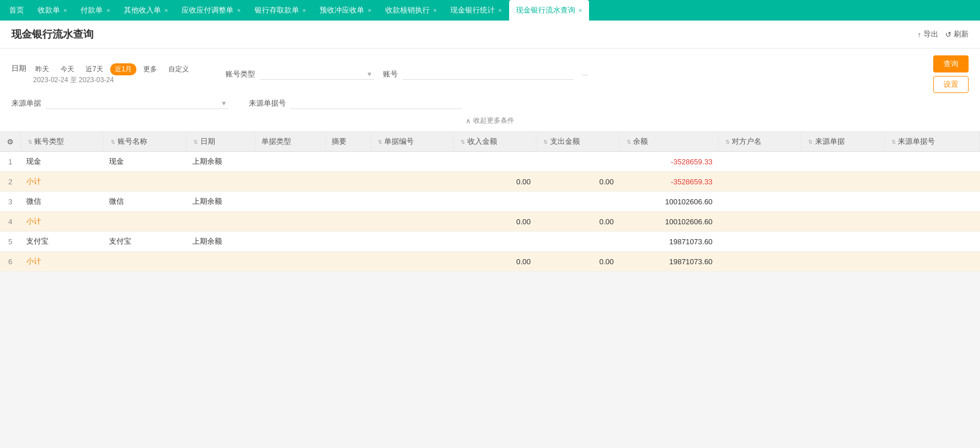  What do you see at coordinates (221, 142) in the screenshot?
I see `column-date: ⇅ 日期` at bounding box center [221, 142].